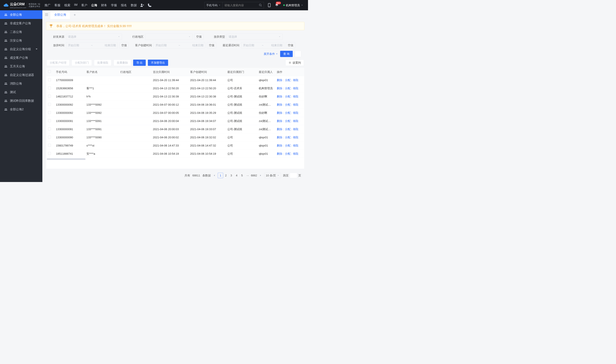  Describe the element at coordinates (169, 37) in the screenshot. I see `select-region` at that location.